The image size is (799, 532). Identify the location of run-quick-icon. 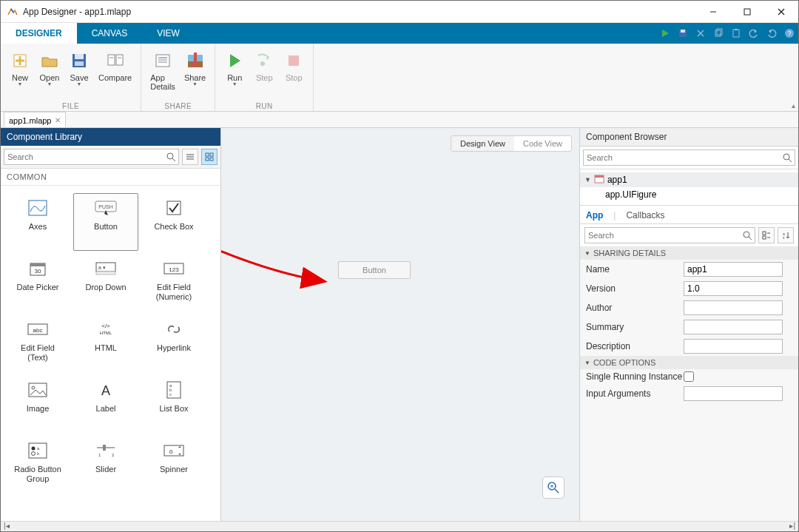
(665, 33).